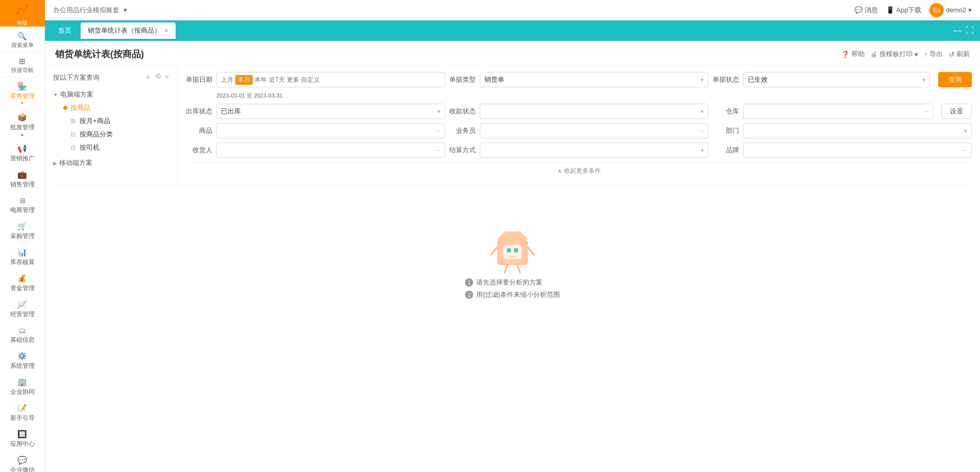 This screenshot has width=980, height=472. Describe the element at coordinates (111, 95) in the screenshot. I see `pc-scheme-parent: ▼ 电脑端方案` at that location.